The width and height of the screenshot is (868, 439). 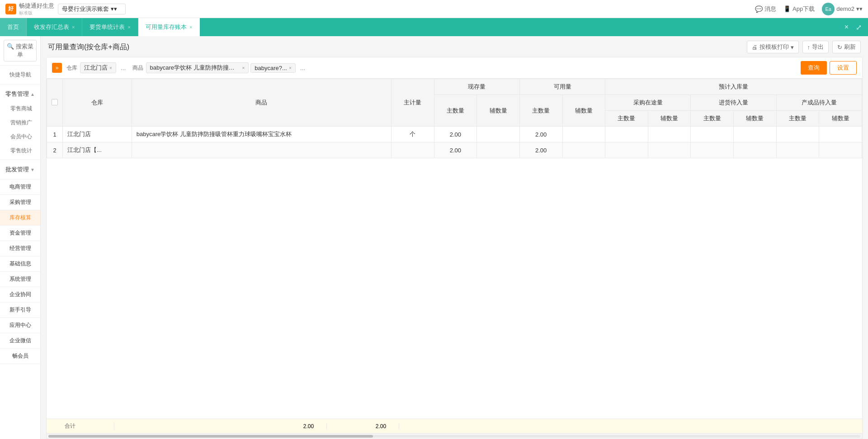 What do you see at coordinates (11, 9) in the screenshot?
I see `logo-icon: 好` at bounding box center [11, 9].